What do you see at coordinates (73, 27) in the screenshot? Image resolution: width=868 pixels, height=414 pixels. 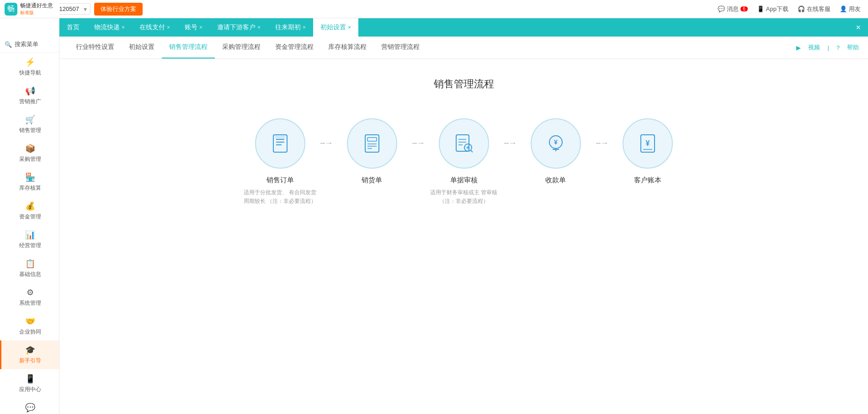 I see `nav-tab-label-home: 首页` at bounding box center [73, 27].